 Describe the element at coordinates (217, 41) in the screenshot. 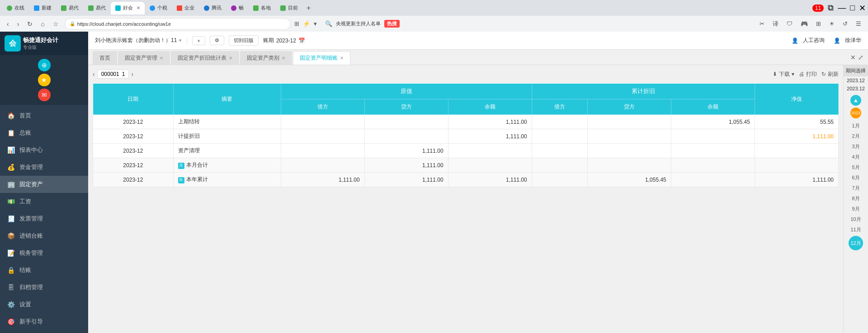

I see `settings-btn: ⚙` at that location.